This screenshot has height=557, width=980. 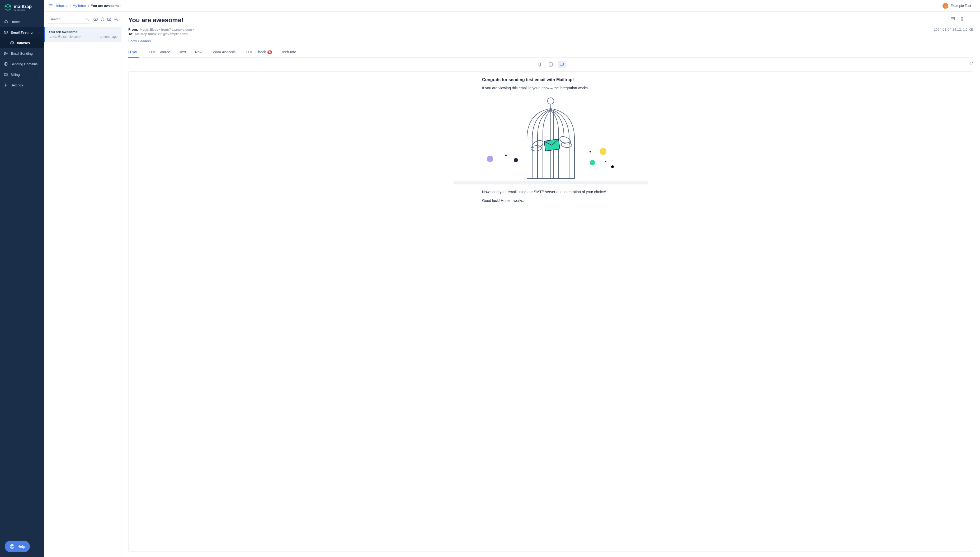 I want to click on mail-line3: Good luck! Hope it works., so click(x=550, y=200).